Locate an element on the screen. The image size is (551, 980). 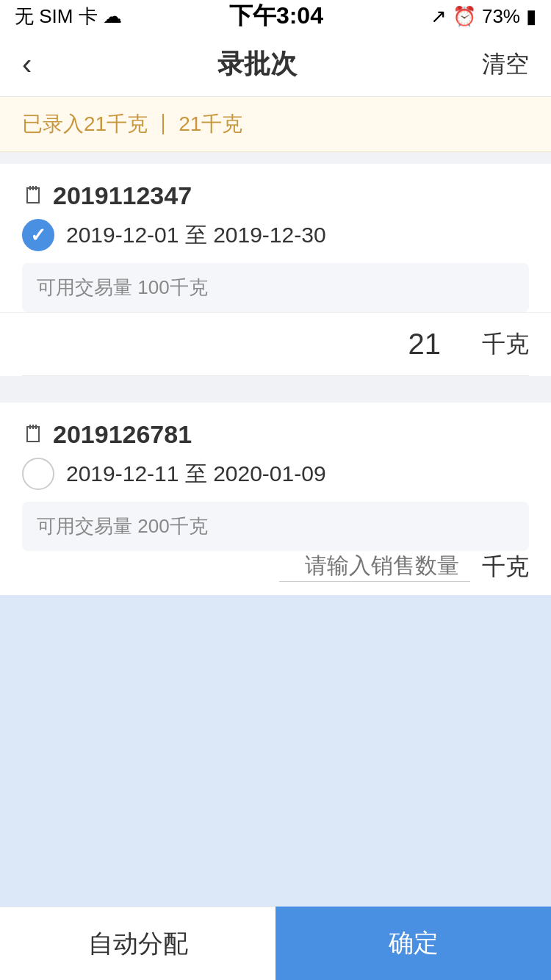
batch-date-row-1: 2019-12-01 至 2019-12-30 is located at coordinates (276, 235).